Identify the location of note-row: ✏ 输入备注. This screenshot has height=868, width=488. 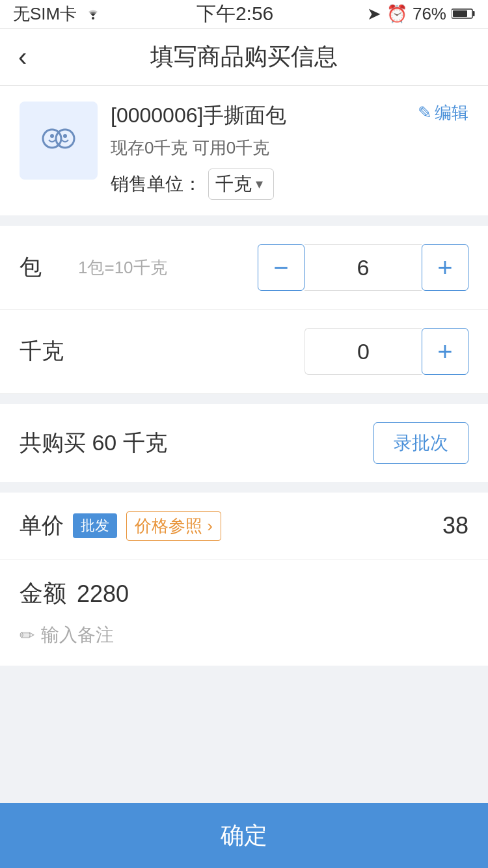
(244, 635).